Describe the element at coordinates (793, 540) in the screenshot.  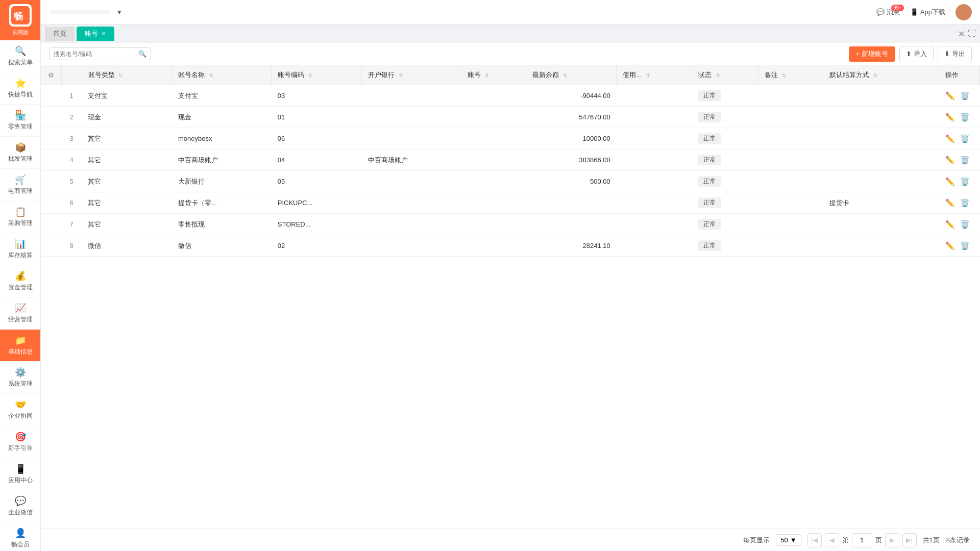
I see `chevron-down-icon: ▼` at that location.